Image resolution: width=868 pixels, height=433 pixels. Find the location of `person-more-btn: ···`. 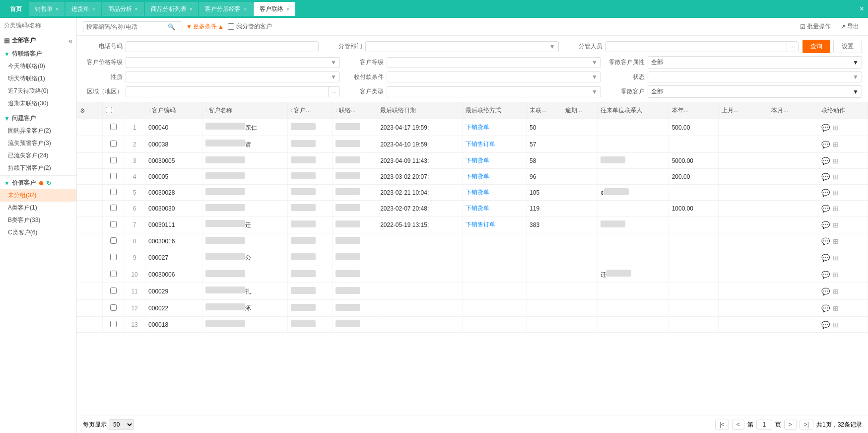

person-more-btn: ··· is located at coordinates (792, 47).